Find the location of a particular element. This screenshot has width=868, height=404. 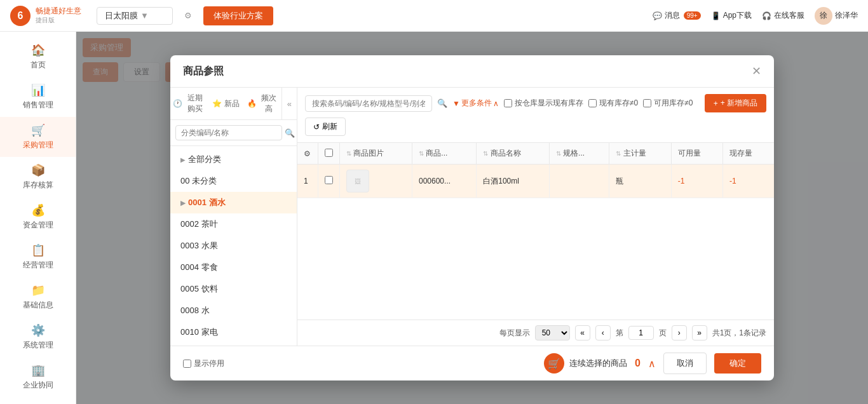

th-available: 可用量 is located at coordinates (696, 154).